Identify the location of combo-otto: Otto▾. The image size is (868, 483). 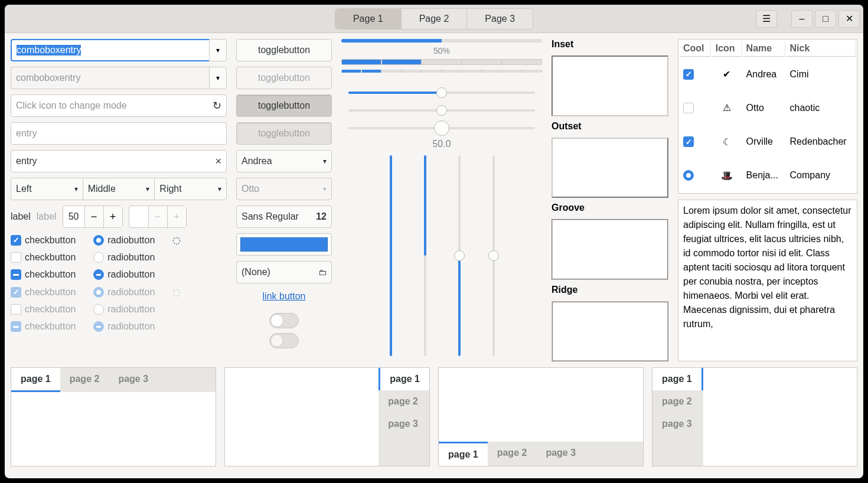
(284, 189).